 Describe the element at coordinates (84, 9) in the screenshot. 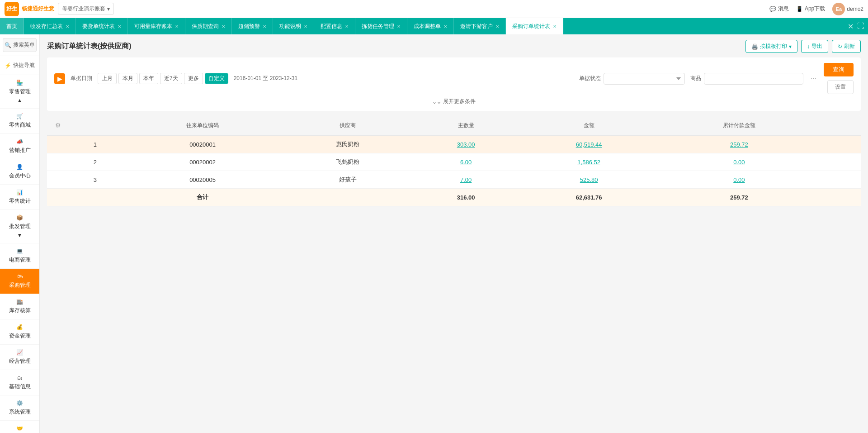

I see `workspace-label: 母婴行业演示账套` at that location.